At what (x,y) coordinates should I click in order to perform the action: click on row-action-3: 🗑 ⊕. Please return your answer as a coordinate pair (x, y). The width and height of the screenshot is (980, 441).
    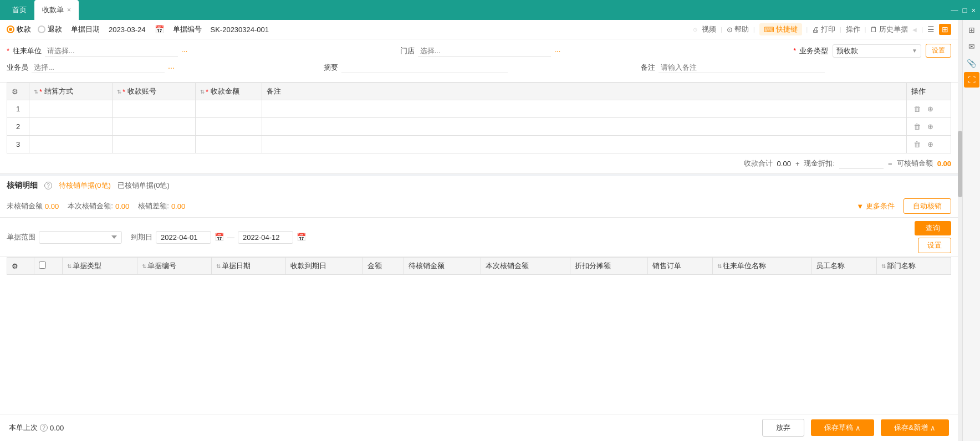
    Looking at the image, I should click on (929, 145).